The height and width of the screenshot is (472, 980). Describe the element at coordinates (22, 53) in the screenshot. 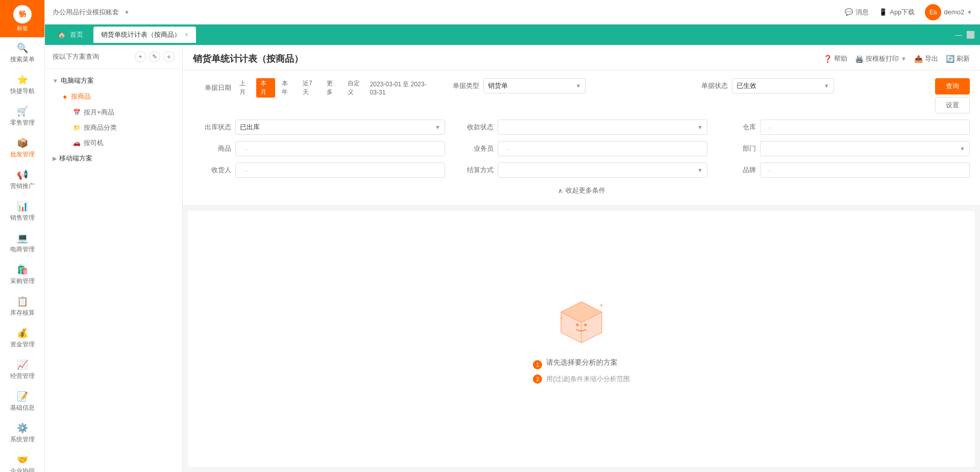

I see `sidebar-item-search: 🔍 搜索菜单` at that location.